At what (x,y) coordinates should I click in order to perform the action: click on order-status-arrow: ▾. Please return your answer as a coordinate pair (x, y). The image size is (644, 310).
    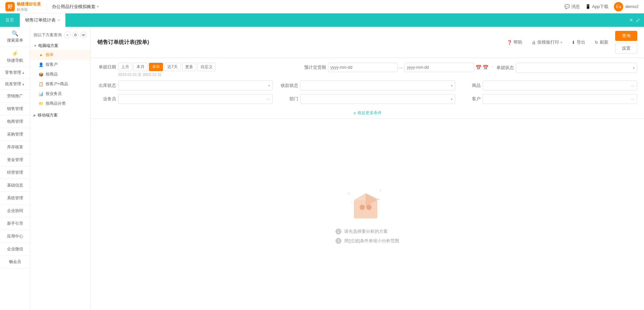
    Looking at the image, I should click on (634, 68).